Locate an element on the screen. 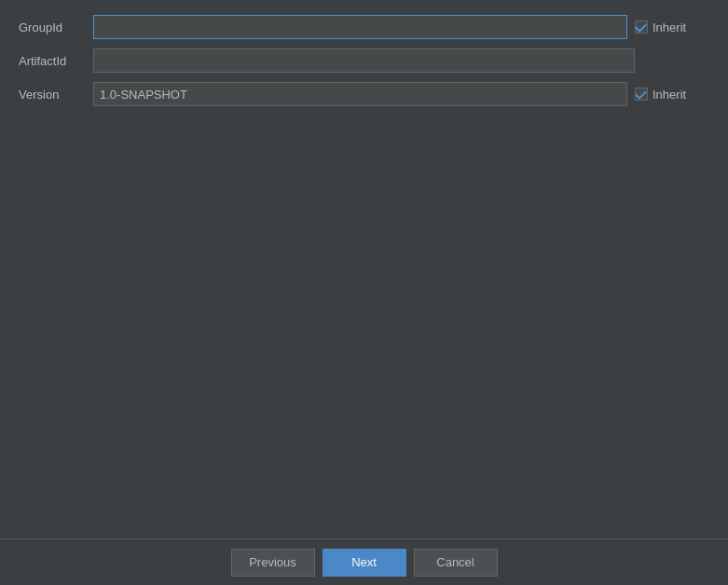  groupid-inherit-container: Inherit is located at coordinates (672, 28).